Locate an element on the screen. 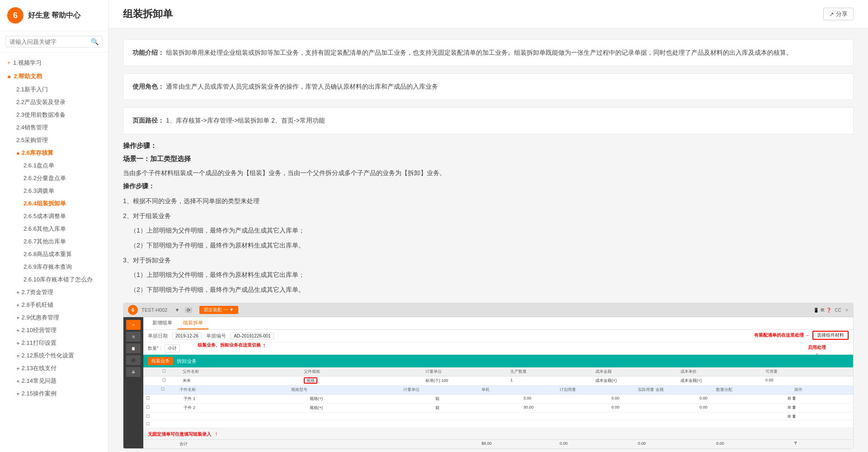 This screenshot has width=868, height=452. td-name: 米米 is located at coordinates (243, 381).